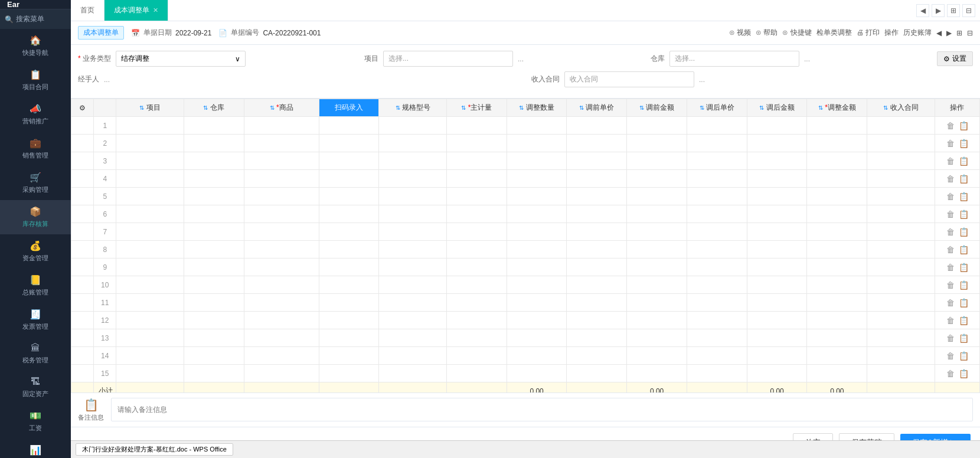  What do you see at coordinates (35, 354) in the screenshot?
I see `sidebar-item-tax-mgmt: 🏛 税务管理` at bounding box center [35, 354].